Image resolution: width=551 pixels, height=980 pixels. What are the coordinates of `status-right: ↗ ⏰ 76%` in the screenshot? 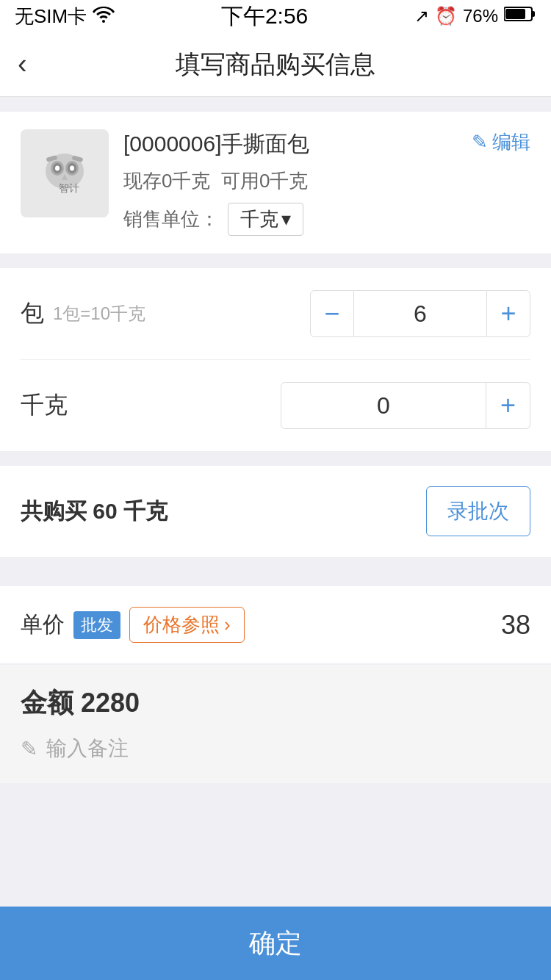 It's located at (475, 16).